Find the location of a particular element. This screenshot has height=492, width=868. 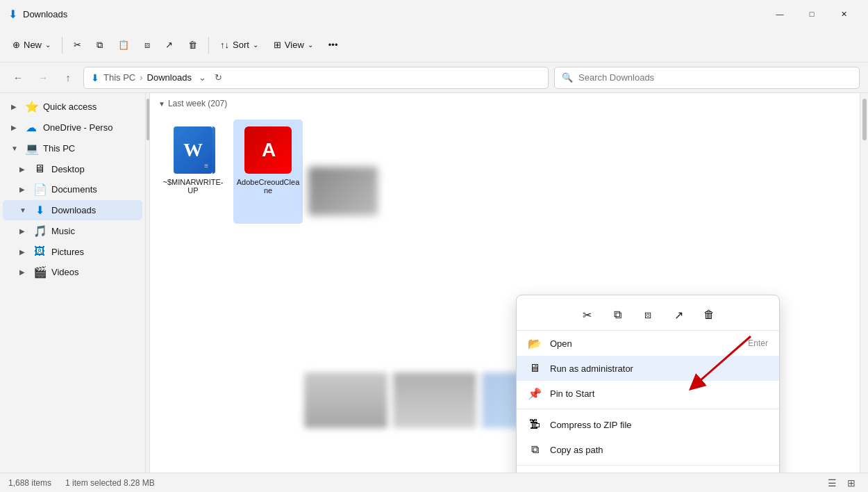

sidebar-item-music: ▶ 🎵 Music is located at coordinates (72, 231).